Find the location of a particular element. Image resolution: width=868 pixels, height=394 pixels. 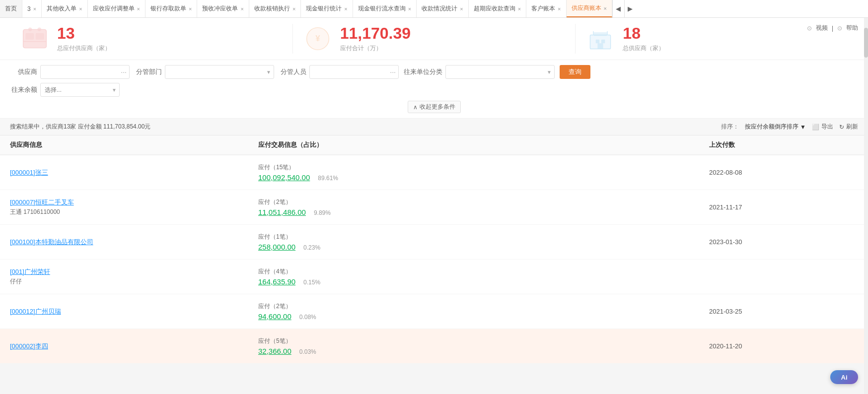

dept-input-wrap: ▼ is located at coordinates (219, 72).